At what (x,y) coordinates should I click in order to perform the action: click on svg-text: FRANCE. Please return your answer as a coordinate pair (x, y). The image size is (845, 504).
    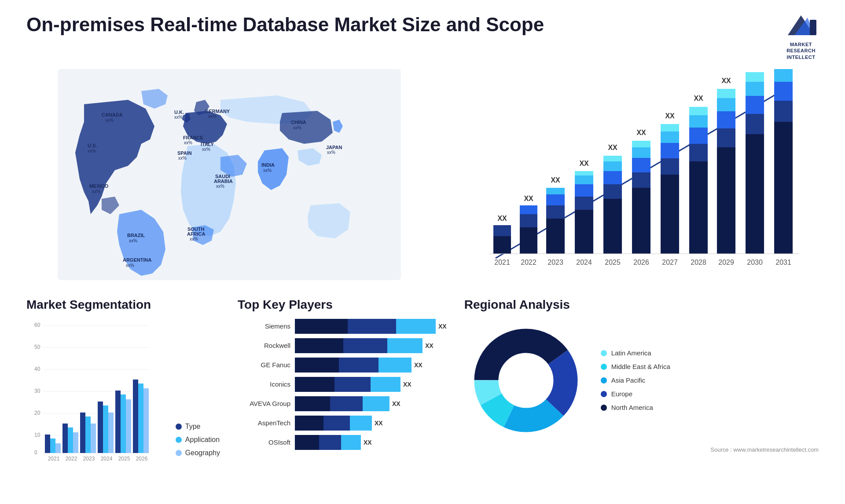
    Looking at the image, I should click on (193, 138).